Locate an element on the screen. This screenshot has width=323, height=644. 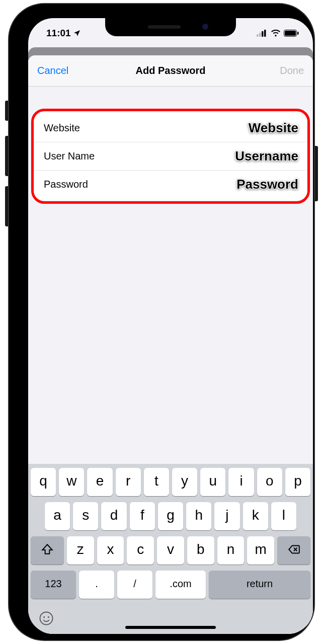
notch is located at coordinates (171, 27).